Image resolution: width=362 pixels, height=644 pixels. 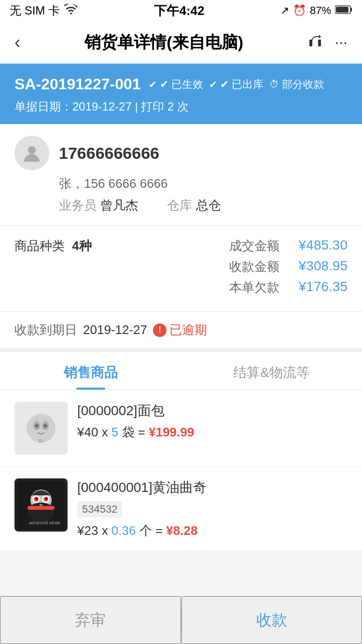 What do you see at coordinates (315, 42) in the screenshot?
I see `share-icon` at bounding box center [315, 42].